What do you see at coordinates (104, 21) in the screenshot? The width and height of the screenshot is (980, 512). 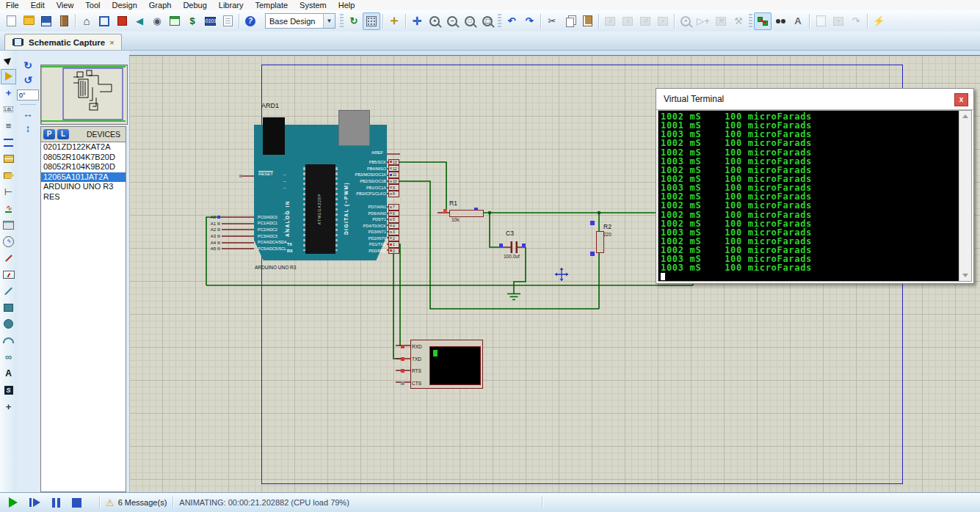 I see `schematic-capture-view-icon` at bounding box center [104, 21].